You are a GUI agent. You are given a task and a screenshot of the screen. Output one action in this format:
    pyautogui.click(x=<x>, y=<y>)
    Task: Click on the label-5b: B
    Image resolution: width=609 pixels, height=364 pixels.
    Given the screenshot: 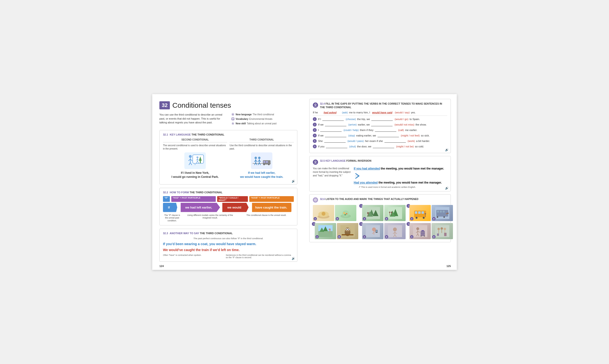 What is the action you would take?
    pyautogui.click(x=434, y=237)
    